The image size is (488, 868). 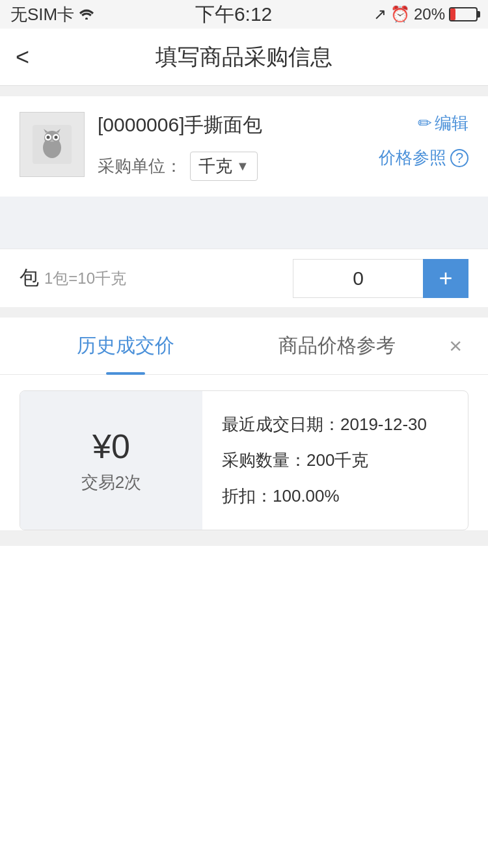 I want to click on tab-history-price: 历史成交价, so click(x=125, y=346).